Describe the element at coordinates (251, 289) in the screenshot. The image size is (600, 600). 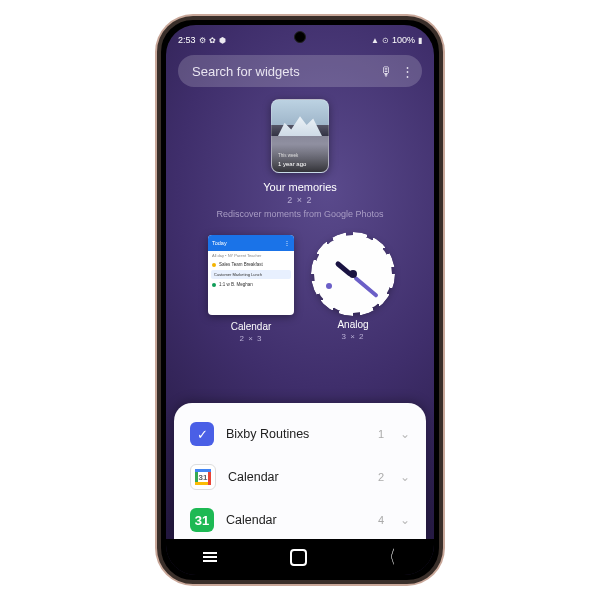
I see `widget-calendar: Today⋮ All day • NY Parent Teacher Sales…` at that location.